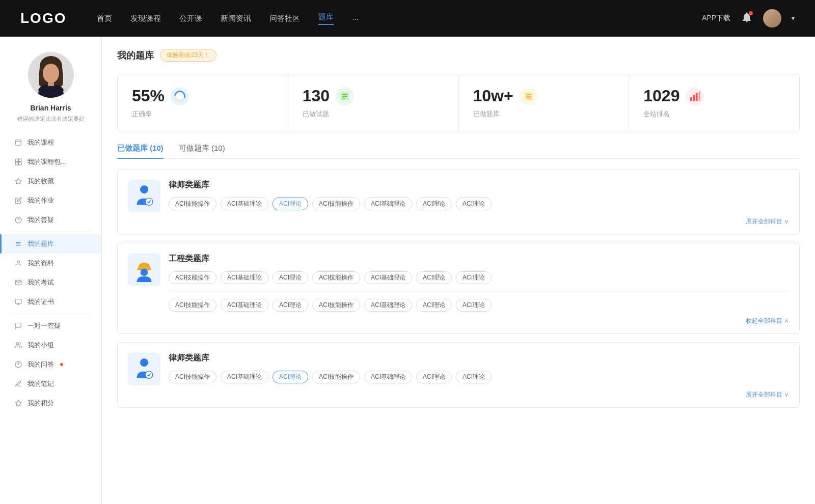 The image size is (815, 504). I want to click on sidebar: Brian Harris 错误的决定比没有决定要好 我的课程 我的课程包... …, so click(51, 270).